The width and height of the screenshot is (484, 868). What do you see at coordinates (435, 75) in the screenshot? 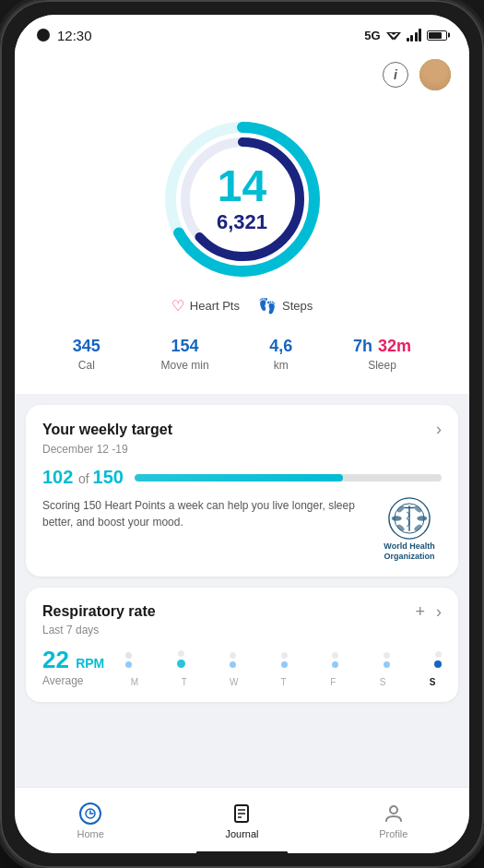
I see `avatar` at bounding box center [435, 75].